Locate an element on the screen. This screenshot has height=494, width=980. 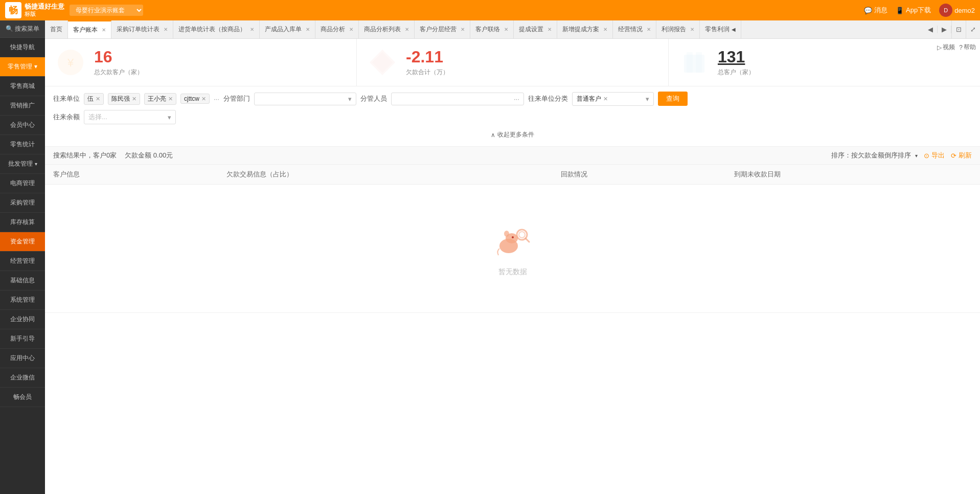
top-bar: 畅 畅捷通好生意 标版 母婴行业演示账套 💬 消息 📱 App下载 D is located at coordinates (490, 10).